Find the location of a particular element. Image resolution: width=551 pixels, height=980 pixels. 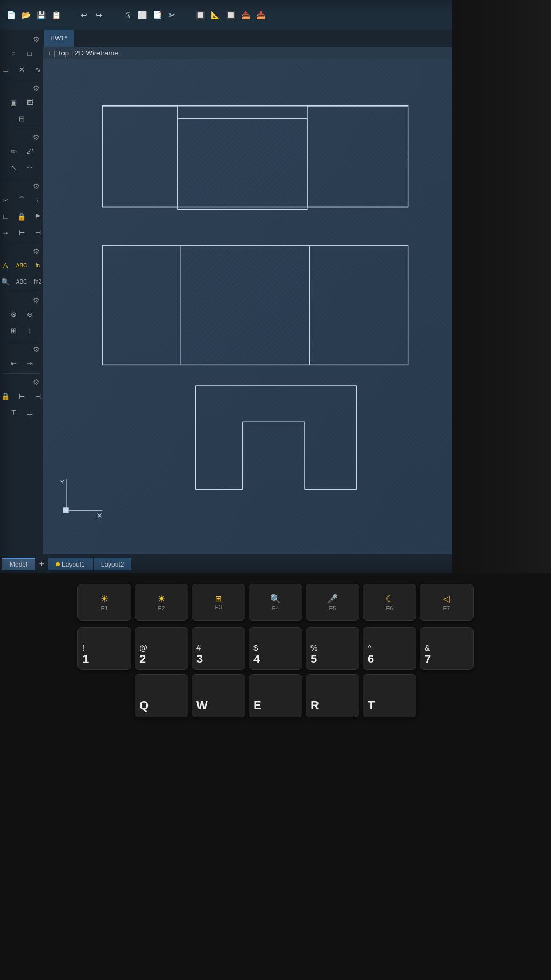

key-3: # 3 is located at coordinates (218, 648).